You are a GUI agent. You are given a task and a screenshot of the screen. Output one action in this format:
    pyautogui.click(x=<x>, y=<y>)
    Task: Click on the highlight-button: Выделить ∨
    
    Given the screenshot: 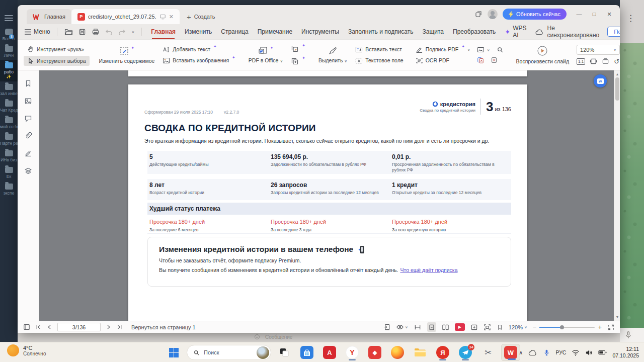 What is the action you would take?
    pyautogui.click(x=333, y=55)
    